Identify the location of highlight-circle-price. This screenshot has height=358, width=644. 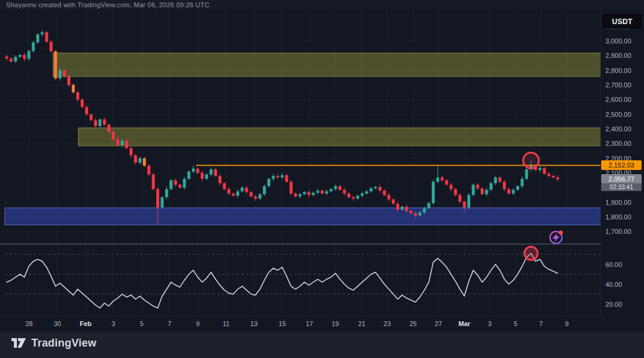
(531, 160).